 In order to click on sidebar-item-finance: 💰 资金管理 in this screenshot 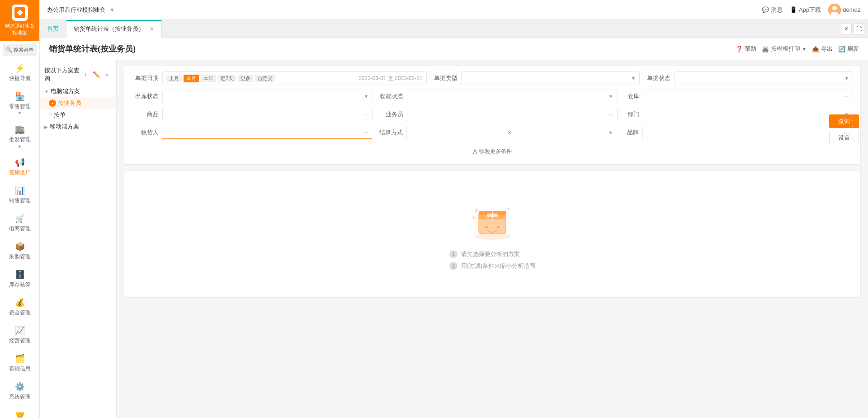, I will do `click(20, 307)`.